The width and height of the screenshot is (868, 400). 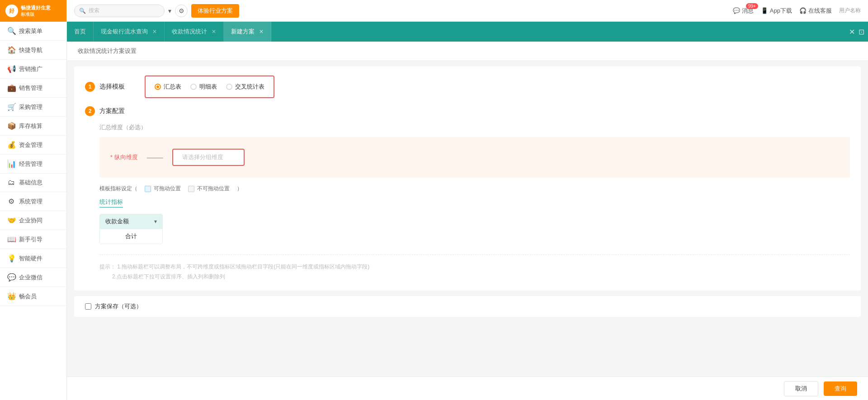 What do you see at coordinates (467, 32) in the screenshot?
I see `tabbar: 首页 现金银行流水查询 ✕ 收款情况统计 ✕ 新建方案 ✕ ✕ ⊡` at bounding box center [467, 32].